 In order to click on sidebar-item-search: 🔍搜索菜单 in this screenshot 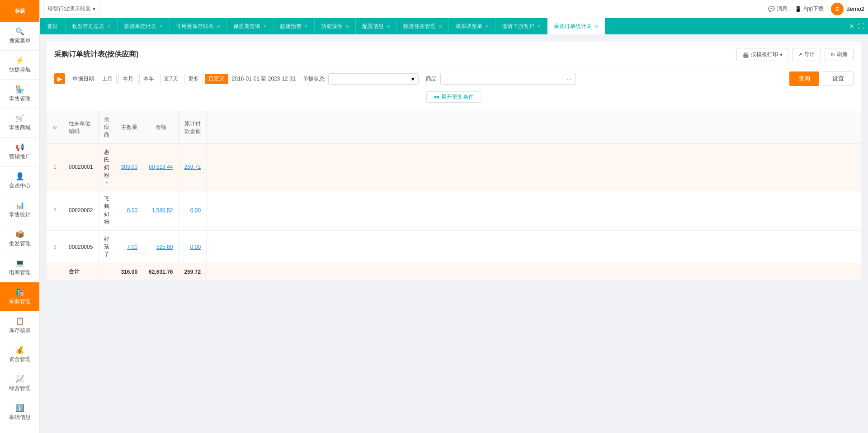, I will do `click(20, 36)`.